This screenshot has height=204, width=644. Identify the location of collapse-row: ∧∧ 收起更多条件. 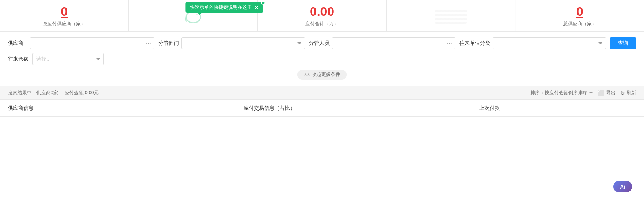
(322, 76).